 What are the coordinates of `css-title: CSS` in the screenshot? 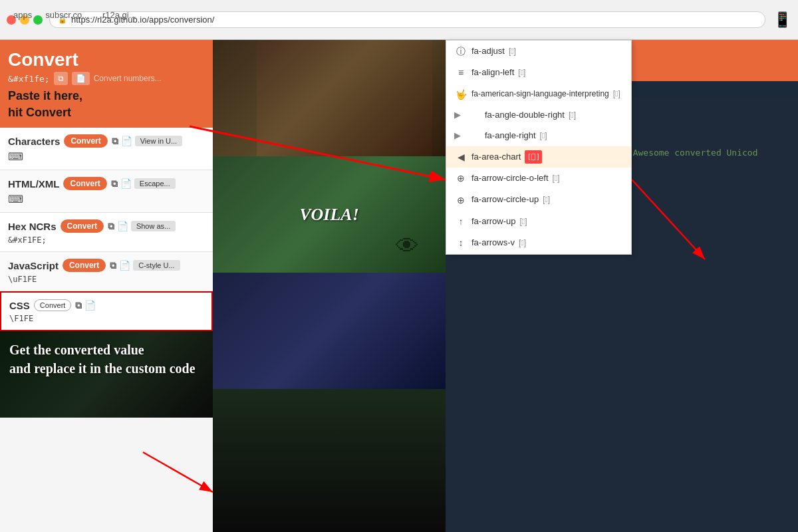 It's located at (20, 306).